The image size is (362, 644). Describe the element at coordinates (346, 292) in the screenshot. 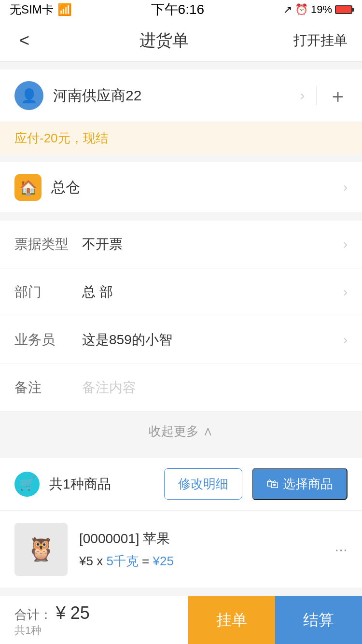

I see `department-chevron: ›` at that location.